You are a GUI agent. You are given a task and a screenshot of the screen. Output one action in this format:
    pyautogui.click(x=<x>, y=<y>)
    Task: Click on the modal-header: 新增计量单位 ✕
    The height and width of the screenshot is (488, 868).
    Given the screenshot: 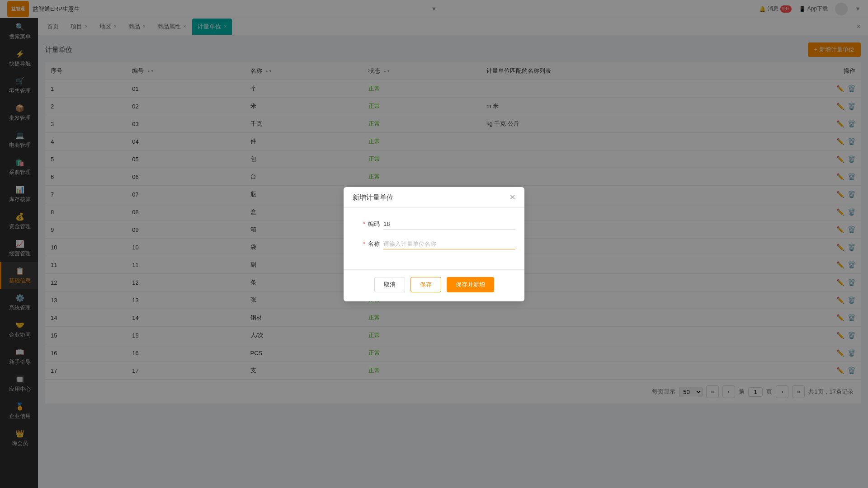 What is the action you would take?
    pyautogui.click(x=434, y=197)
    